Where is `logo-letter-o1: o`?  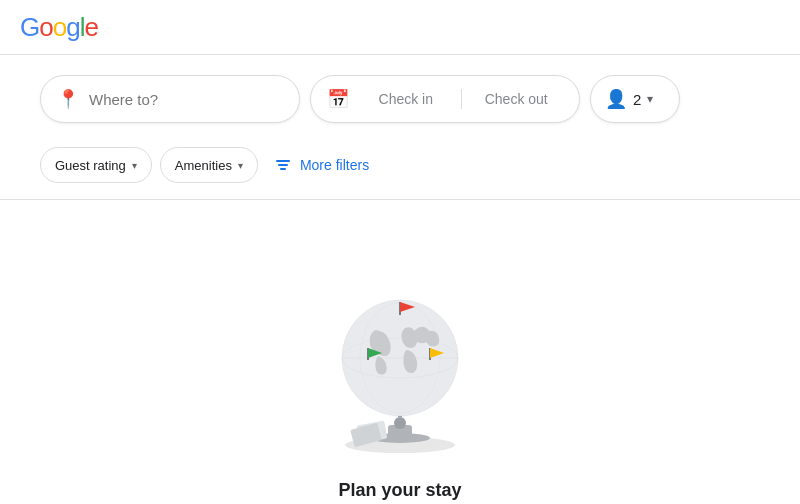 logo-letter-o1: o is located at coordinates (46, 28).